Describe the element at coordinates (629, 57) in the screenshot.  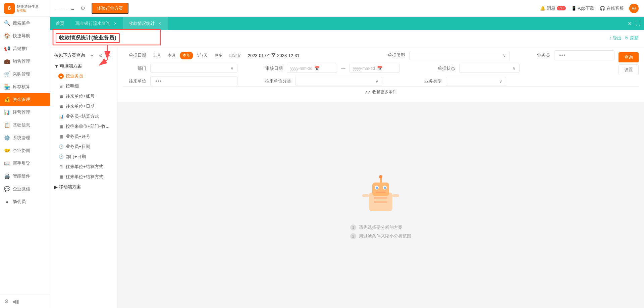
I see `query-button: 查询` at that location.